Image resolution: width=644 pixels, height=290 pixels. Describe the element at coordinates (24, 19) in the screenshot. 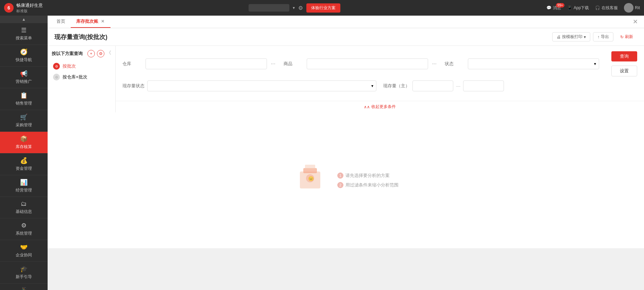

I see `sidebar-scroll-up: ▲` at that location.